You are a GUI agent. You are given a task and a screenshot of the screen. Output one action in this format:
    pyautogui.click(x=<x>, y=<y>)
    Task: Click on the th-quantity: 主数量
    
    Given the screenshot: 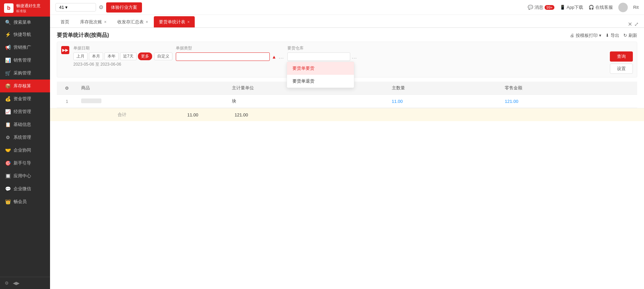 What is the action you would take?
    pyautogui.click(x=444, y=88)
    